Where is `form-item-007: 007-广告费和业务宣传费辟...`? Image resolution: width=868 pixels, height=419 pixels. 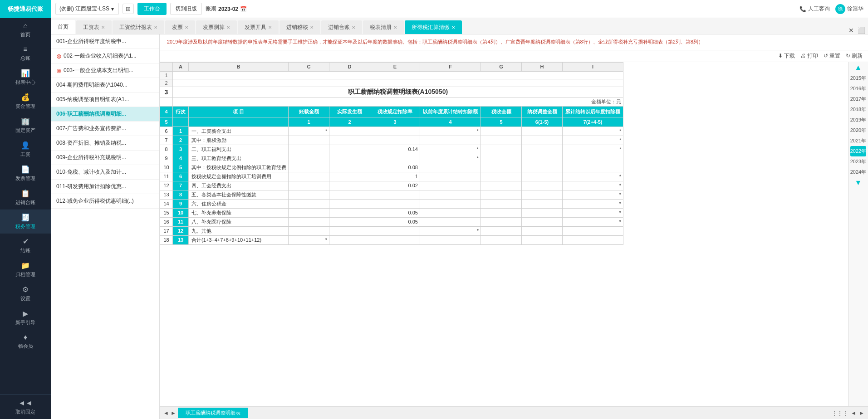
form-item-007: 007-广告费和业务宣传费辟... is located at coordinates (105, 129).